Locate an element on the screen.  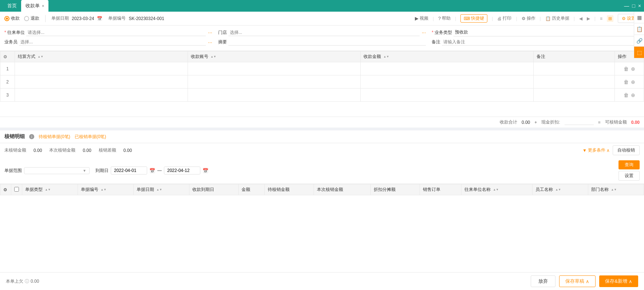
staff-field: 业务员 ··· is located at coordinates (109, 42).